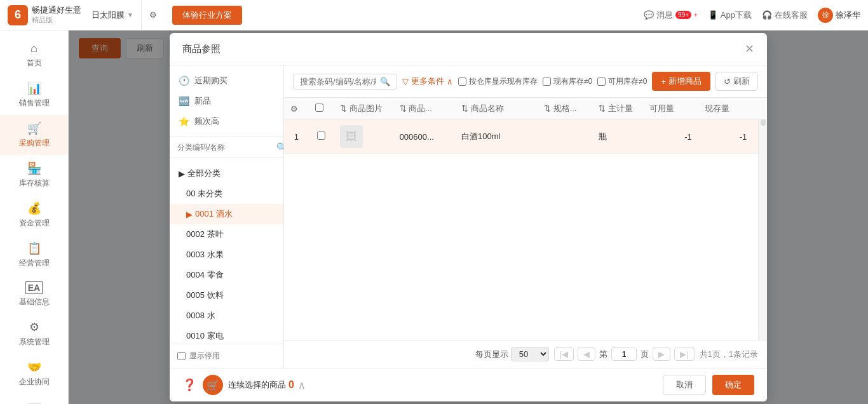  What do you see at coordinates (226, 101) in the screenshot?
I see `tab-new-products: 🆕 新品` at bounding box center [226, 101].